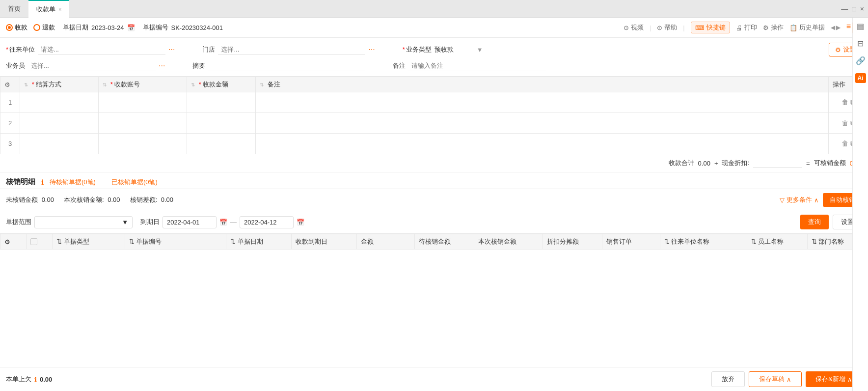  What do you see at coordinates (735, 163) in the screenshot?
I see `discount-label: 现金折扣:` at bounding box center [735, 163].